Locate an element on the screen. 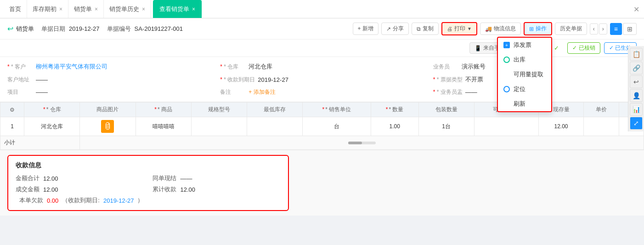 This screenshot has width=644, height=245. doc-header: ↩ 销货单 单据日期 2019-12-27 单据编号 SA-20191227-0… is located at coordinates (322, 29).